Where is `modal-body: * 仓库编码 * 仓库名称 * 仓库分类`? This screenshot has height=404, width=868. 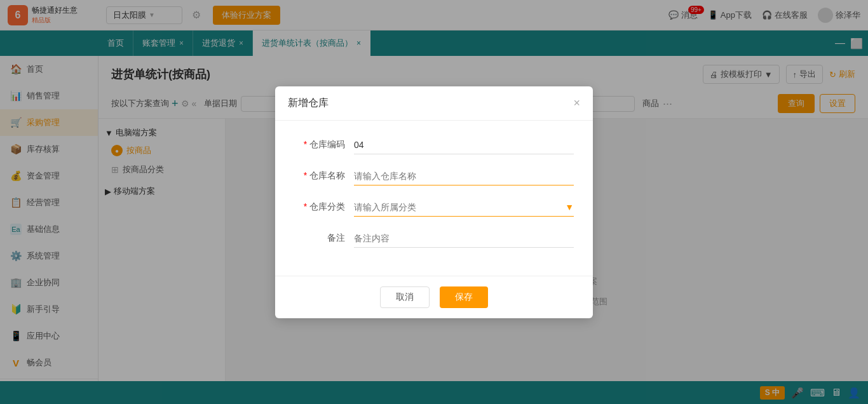 modal-body: * 仓库编码 * 仓库名称 * 仓库分类 is located at coordinates (434, 198).